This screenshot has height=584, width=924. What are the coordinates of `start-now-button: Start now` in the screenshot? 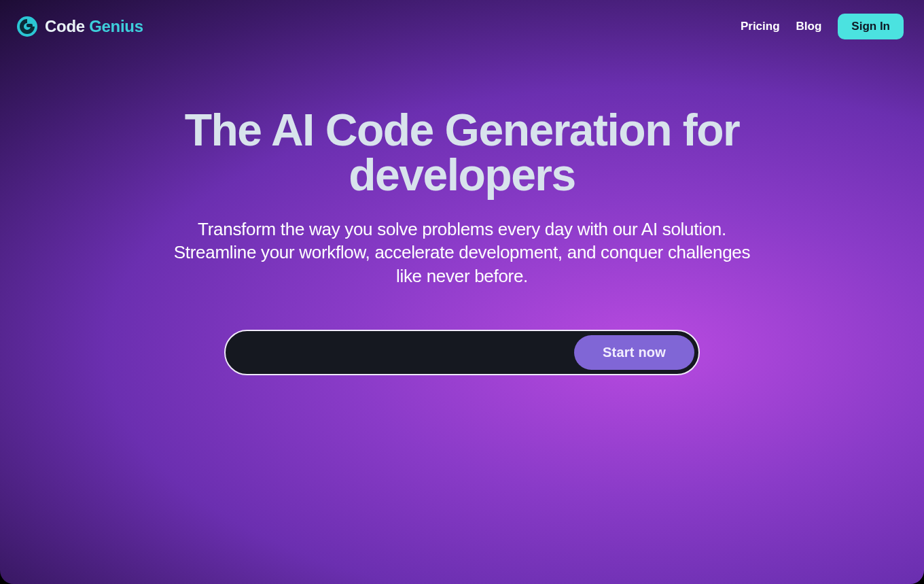 It's located at (635, 352).